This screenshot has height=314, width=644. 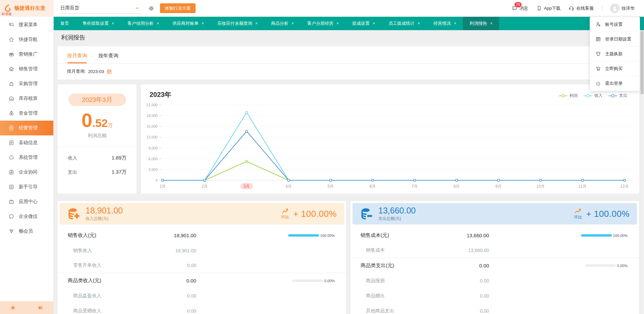 I want to click on nav-tab: 首页, so click(x=65, y=23).